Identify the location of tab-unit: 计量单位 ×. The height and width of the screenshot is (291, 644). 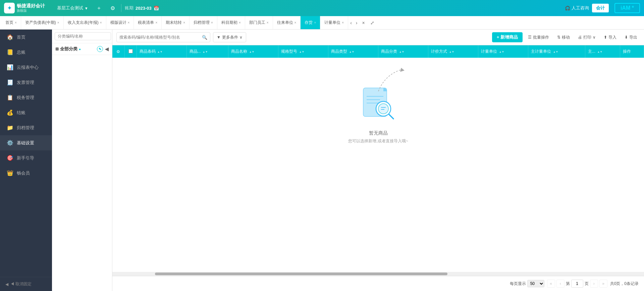
(334, 23).